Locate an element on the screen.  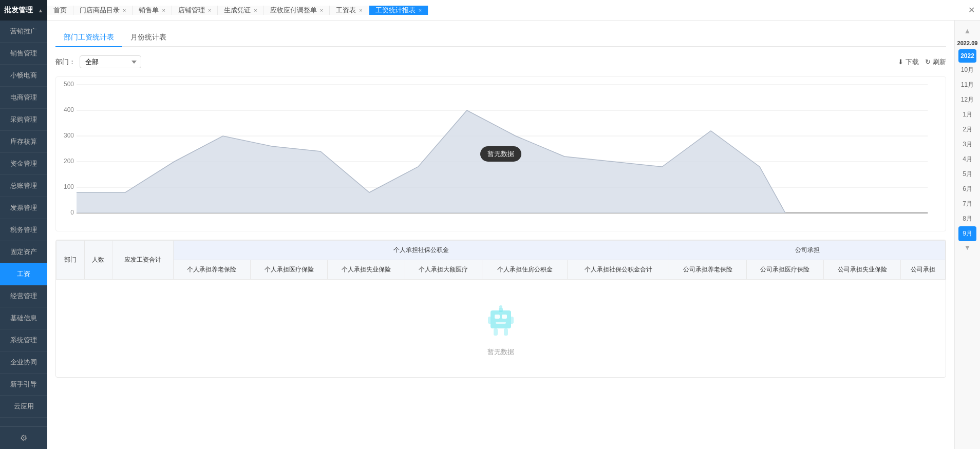
sidebar-item-tax: 税务管理 is located at coordinates (24, 230).